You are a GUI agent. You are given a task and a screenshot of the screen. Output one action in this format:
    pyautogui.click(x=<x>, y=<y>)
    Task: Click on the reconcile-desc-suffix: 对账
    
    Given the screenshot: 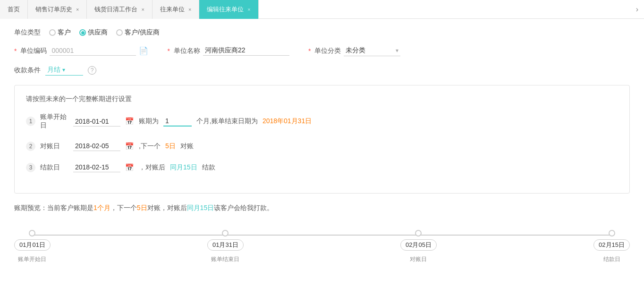 What is the action you would take?
    pyautogui.click(x=187, y=146)
    